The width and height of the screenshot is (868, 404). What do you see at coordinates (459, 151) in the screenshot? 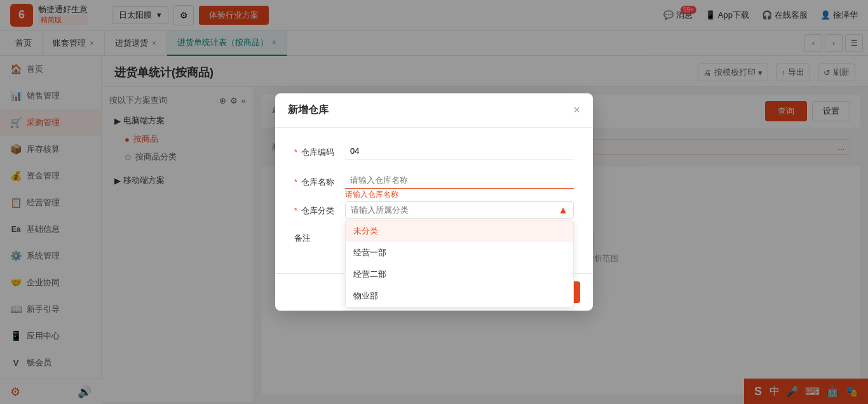
I see `code-input` at bounding box center [459, 151].